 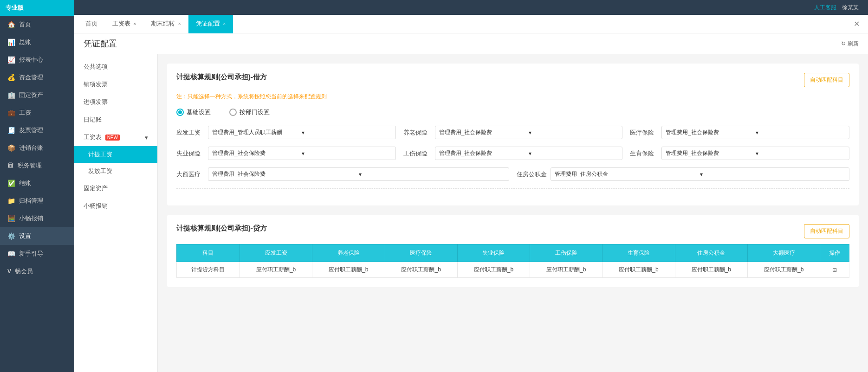 What do you see at coordinates (566, 253) in the screenshot?
I see `col-gongshang: 工伤保险` at bounding box center [566, 253].